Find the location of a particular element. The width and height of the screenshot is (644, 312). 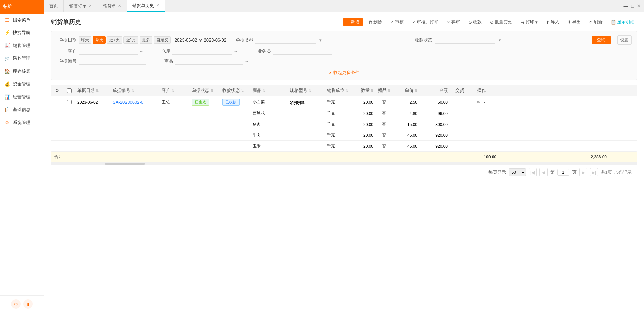

th-amount: 金额 is located at coordinates (435, 90).